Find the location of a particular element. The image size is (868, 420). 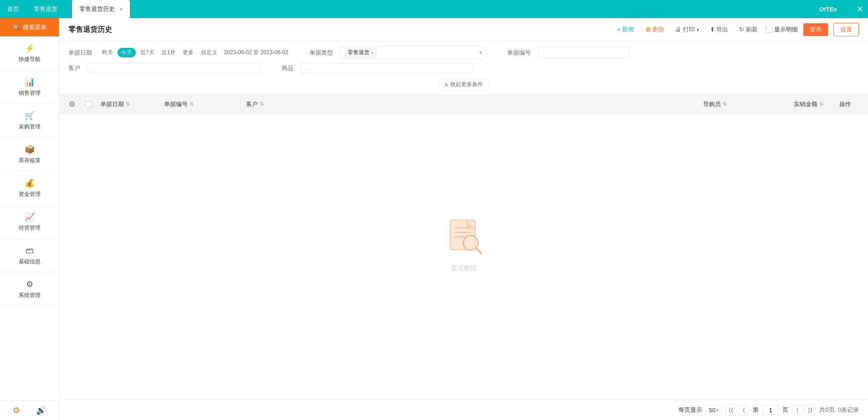

collapse-button: ∧ 收起更多条件 is located at coordinates (464, 85).